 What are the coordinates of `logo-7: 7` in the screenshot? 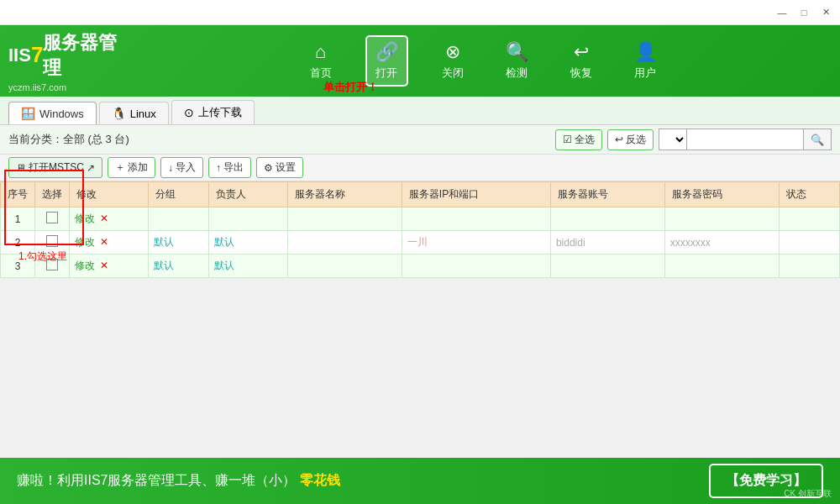 It's located at (37, 55).